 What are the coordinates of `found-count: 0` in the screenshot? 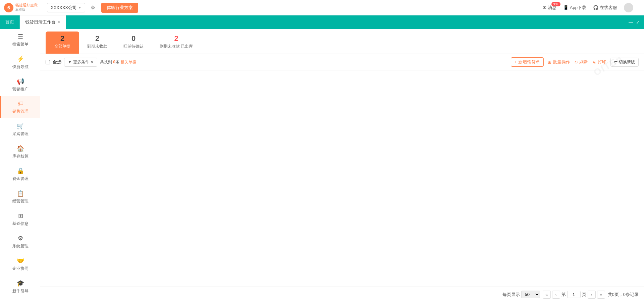 It's located at (114, 62).